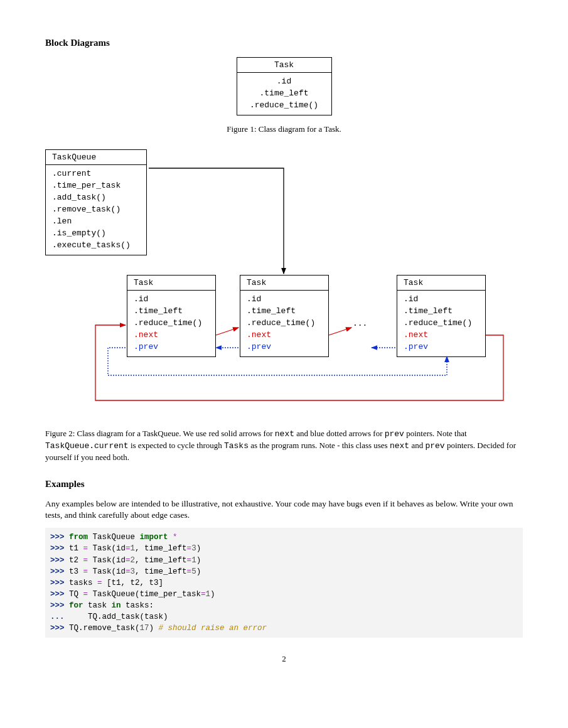  Describe the element at coordinates (360, 324) in the screenshot. I see `ellipsis: ...` at that location.